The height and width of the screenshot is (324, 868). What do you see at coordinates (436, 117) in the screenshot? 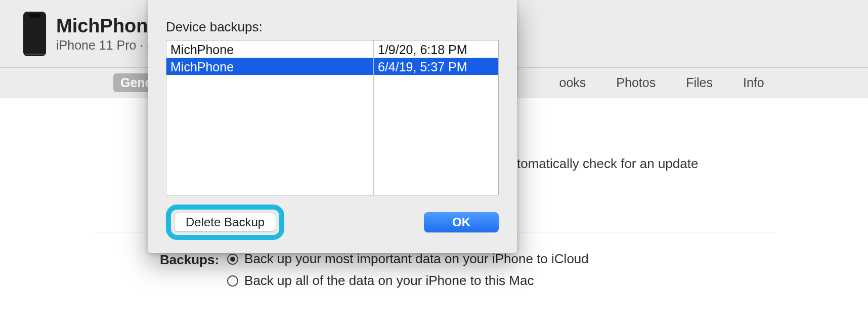
I see `backups-column-date: 1/9/20, 6:18 PM 6/4/19, 5:37 PM` at bounding box center [436, 117].